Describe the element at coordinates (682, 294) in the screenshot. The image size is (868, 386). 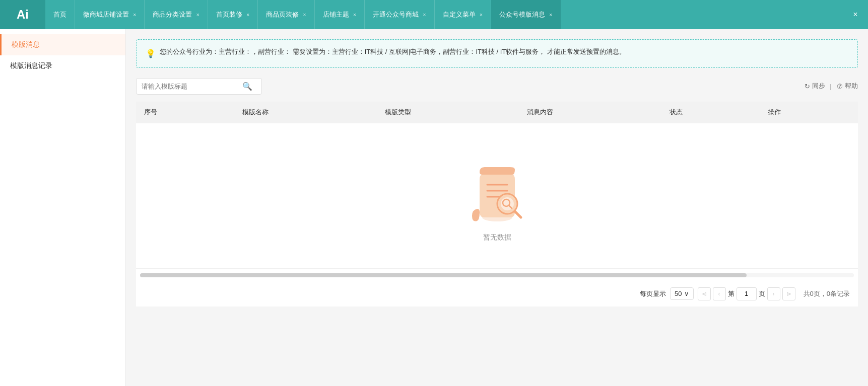
I see `page-size-selector: 50 ∨` at that location.